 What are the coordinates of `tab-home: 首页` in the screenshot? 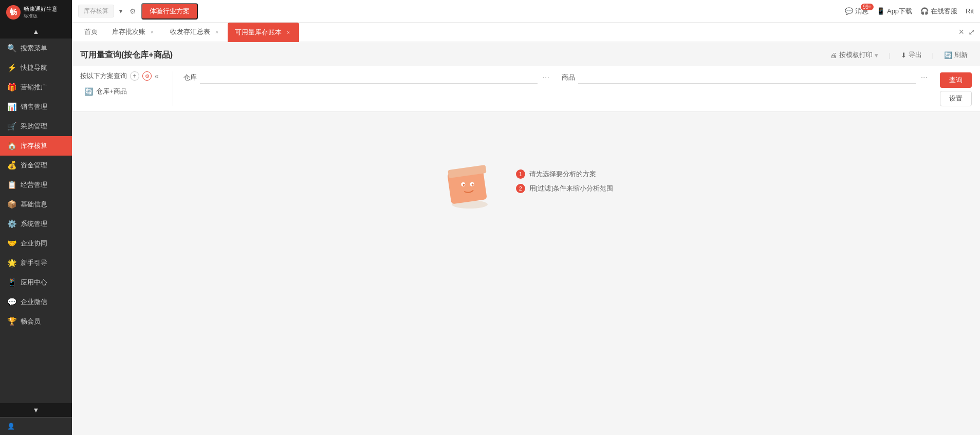 It's located at (91, 32).